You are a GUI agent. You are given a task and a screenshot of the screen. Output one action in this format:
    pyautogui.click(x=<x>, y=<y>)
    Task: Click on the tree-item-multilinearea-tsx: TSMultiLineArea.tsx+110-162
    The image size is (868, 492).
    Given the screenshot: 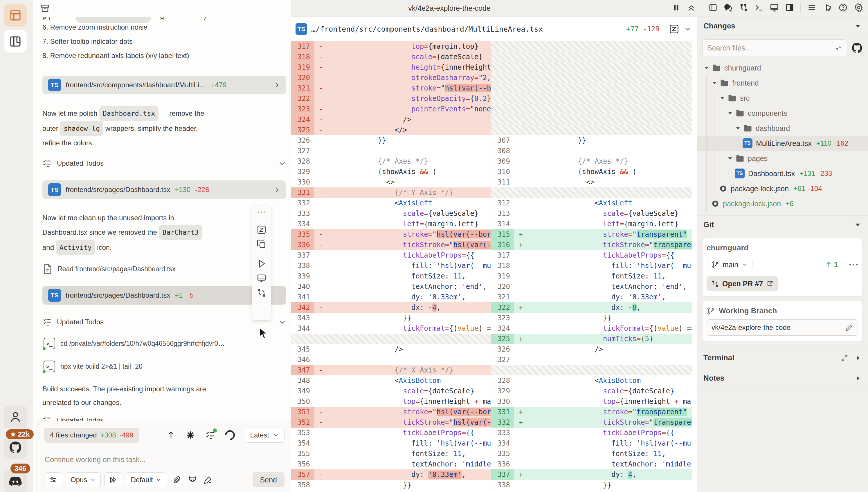 What is the action you would take?
    pyautogui.click(x=782, y=143)
    